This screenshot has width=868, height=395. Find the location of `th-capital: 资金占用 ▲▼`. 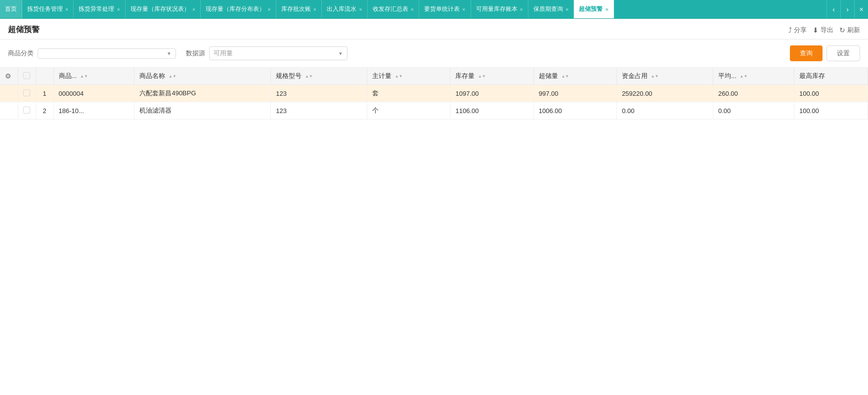

th-capital: 资金占用 ▲▼ is located at coordinates (665, 76).